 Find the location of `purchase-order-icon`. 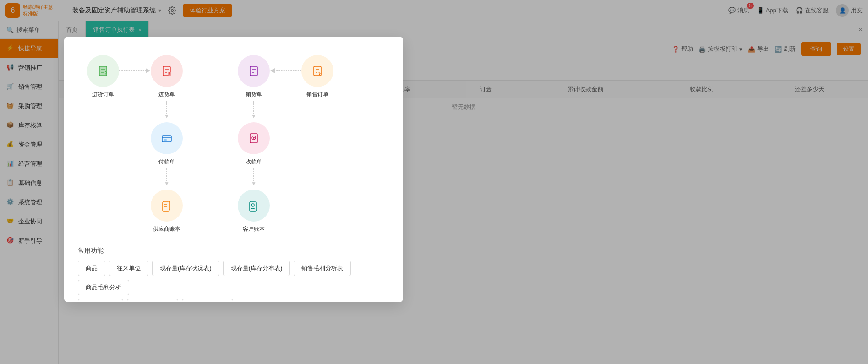

purchase-order-icon is located at coordinates (103, 71).